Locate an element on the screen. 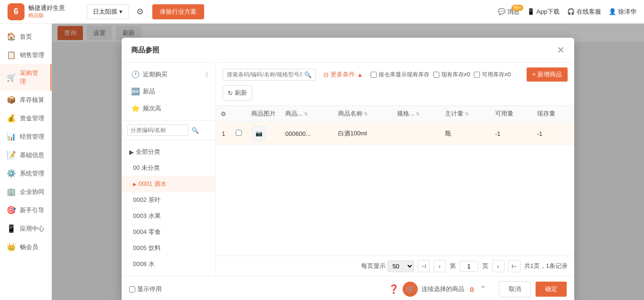  page-label-2: 页 is located at coordinates (486, 266).